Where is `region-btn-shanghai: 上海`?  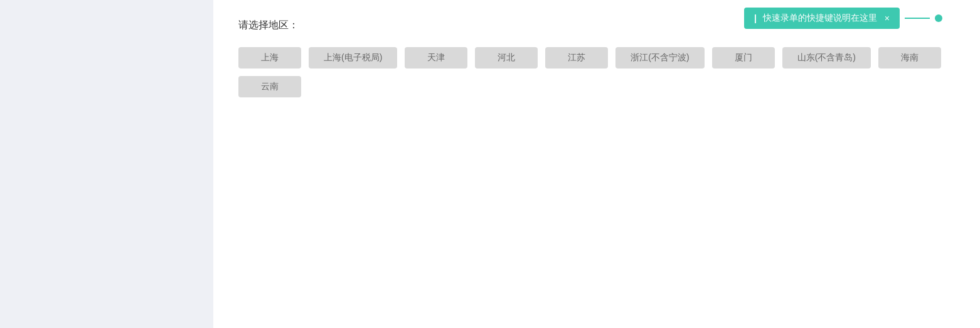 region-btn-shanghai: 上海 is located at coordinates (270, 58).